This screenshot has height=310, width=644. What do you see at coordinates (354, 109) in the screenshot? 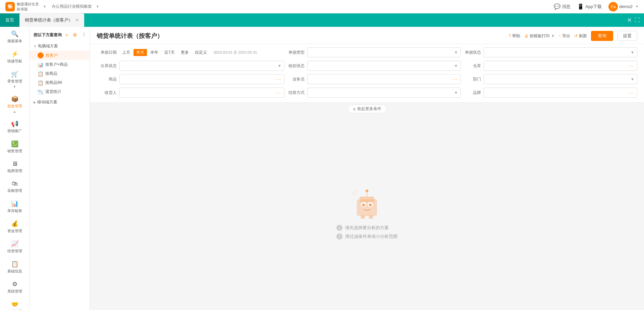
I see `collapse-arrow-icon: ∧` at bounding box center [354, 109].